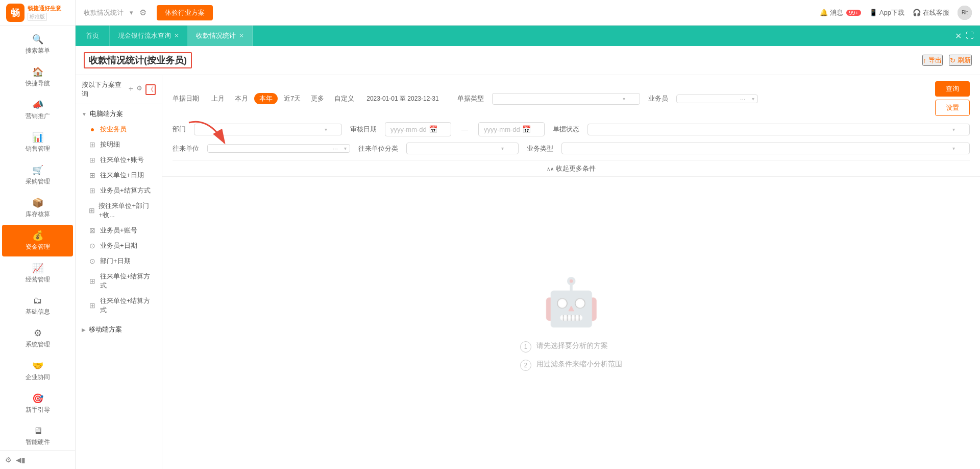 The width and height of the screenshot is (980, 469). I want to click on settings-button: 设置, so click(952, 108).